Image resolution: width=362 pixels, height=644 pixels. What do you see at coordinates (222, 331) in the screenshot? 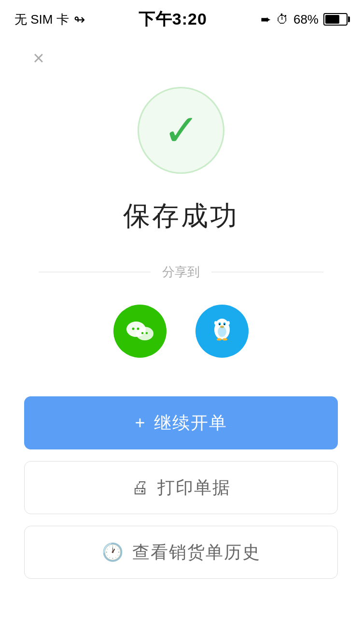
I see `qq-icon` at bounding box center [222, 331].